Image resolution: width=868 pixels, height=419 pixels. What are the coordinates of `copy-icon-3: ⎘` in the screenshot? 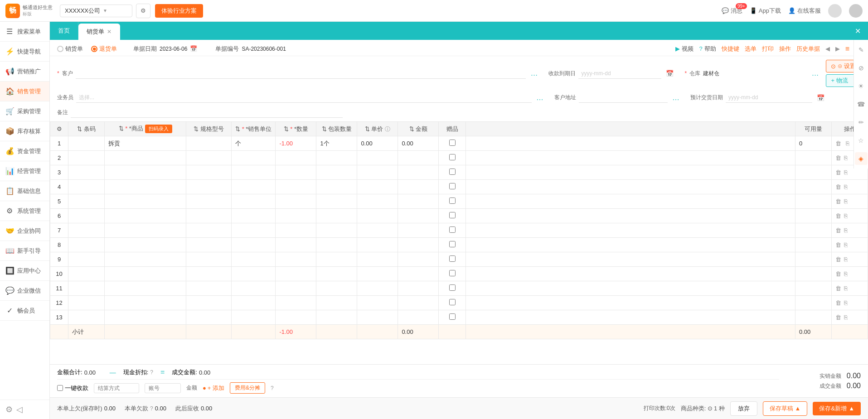 It's located at (846, 172).